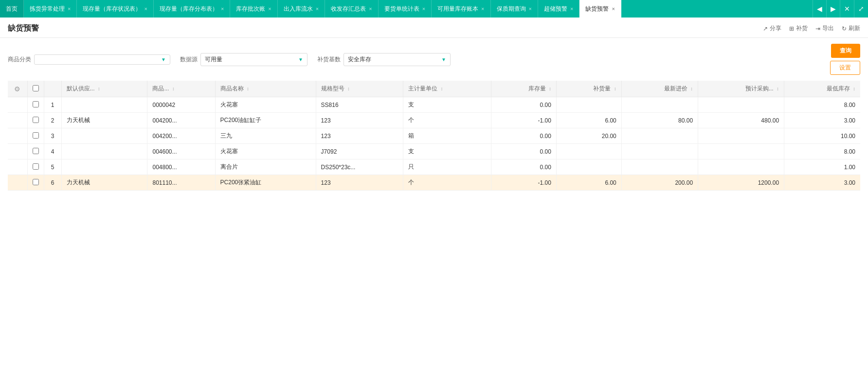 Image resolution: width=868 pixels, height=387 pixels. What do you see at coordinates (589, 89) in the screenshot?
I see `col-header-replenish: 补货量 ↕` at bounding box center [589, 89].